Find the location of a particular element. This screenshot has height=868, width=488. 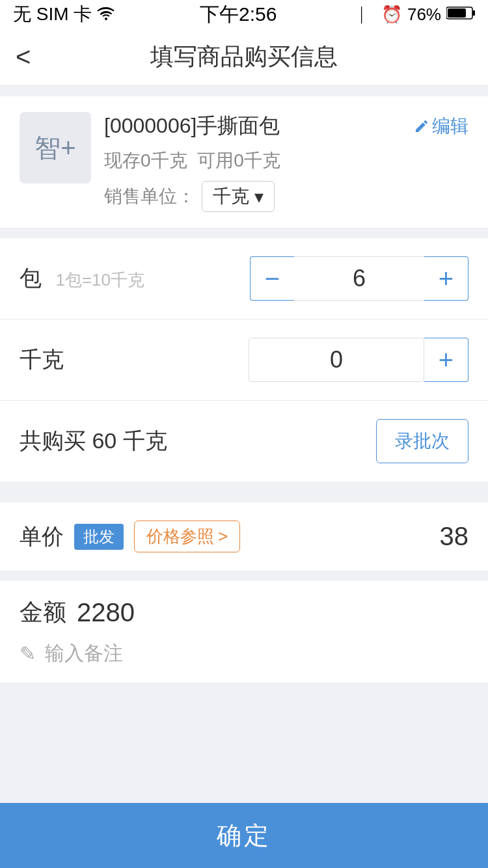

pencil-icon: ✎ is located at coordinates (27, 653).